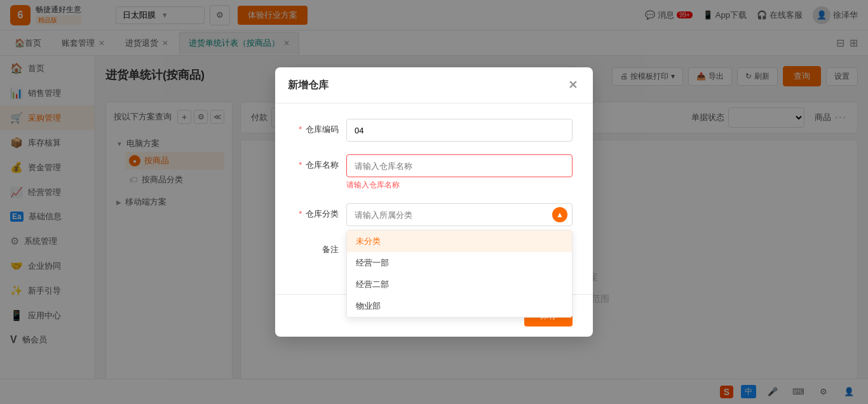 The height and width of the screenshot is (404, 868). What do you see at coordinates (434, 173) in the screenshot?
I see `form-row-name: * 仓库名称 请输入仓库名称` at bounding box center [434, 173].